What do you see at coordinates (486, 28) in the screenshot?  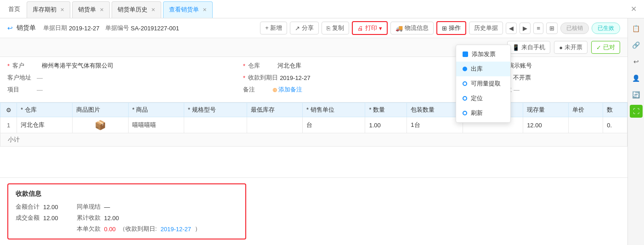 I see `history-button: 历史单据` at bounding box center [486, 28].